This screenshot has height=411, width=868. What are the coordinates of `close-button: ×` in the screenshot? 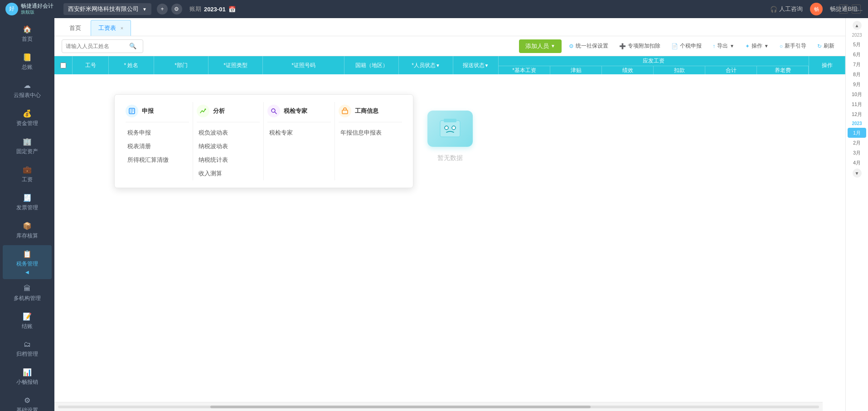 It's located at (844, 9).